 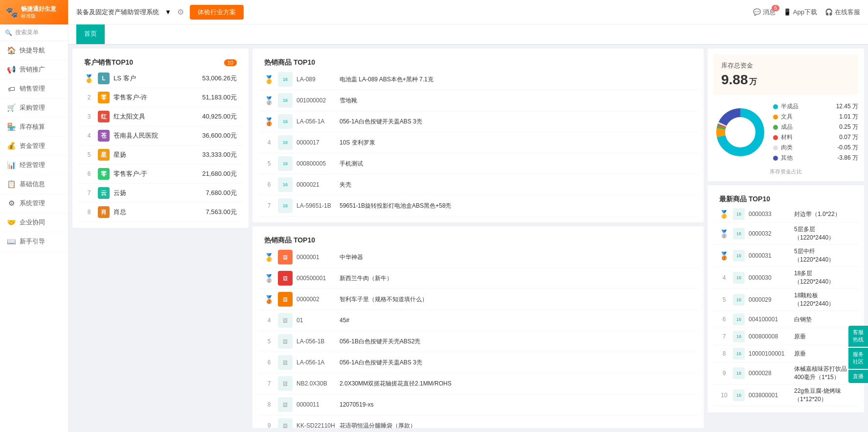 I want to click on ranking-item: 🥇 L LS 客户 53,006.26元, so click(x=160, y=78).